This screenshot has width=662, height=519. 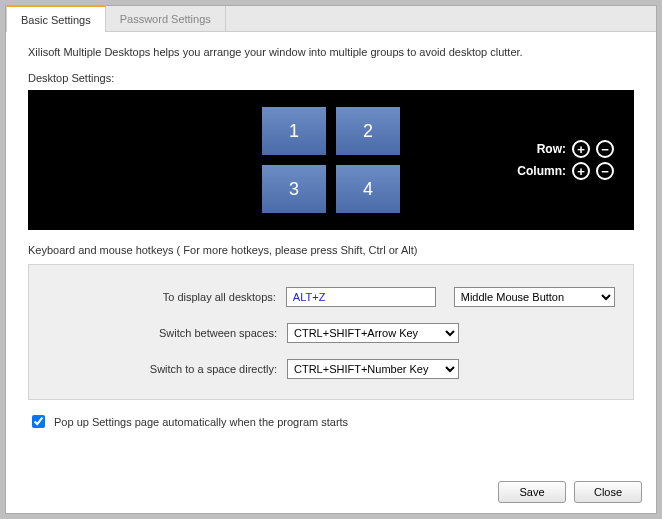 I want to click on save-button: Save, so click(x=532, y=492).